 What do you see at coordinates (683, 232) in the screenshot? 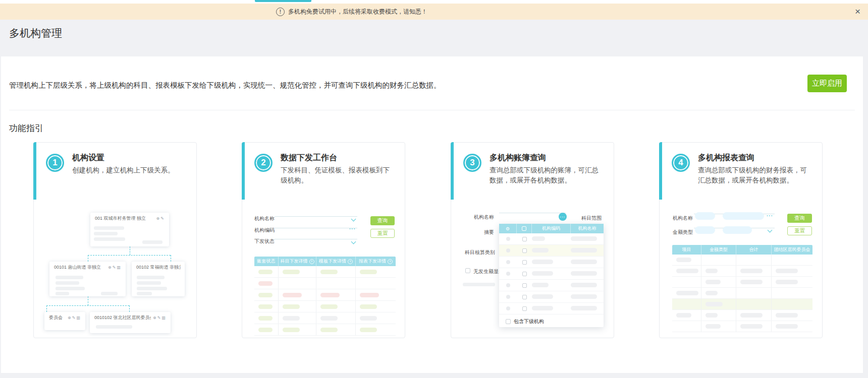
I see `field-label-amount-type: 金额类型` at bounding box center [683, 232].